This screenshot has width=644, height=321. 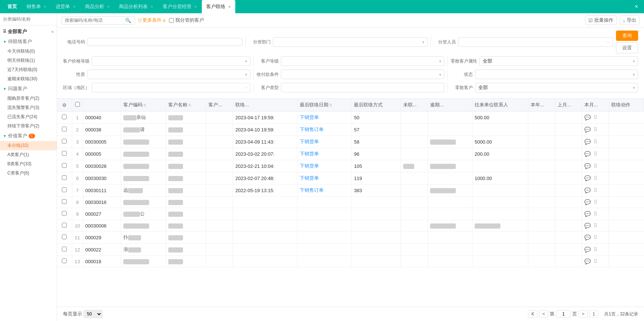 I want to click on page-number-input, so click(x=563, y=314).